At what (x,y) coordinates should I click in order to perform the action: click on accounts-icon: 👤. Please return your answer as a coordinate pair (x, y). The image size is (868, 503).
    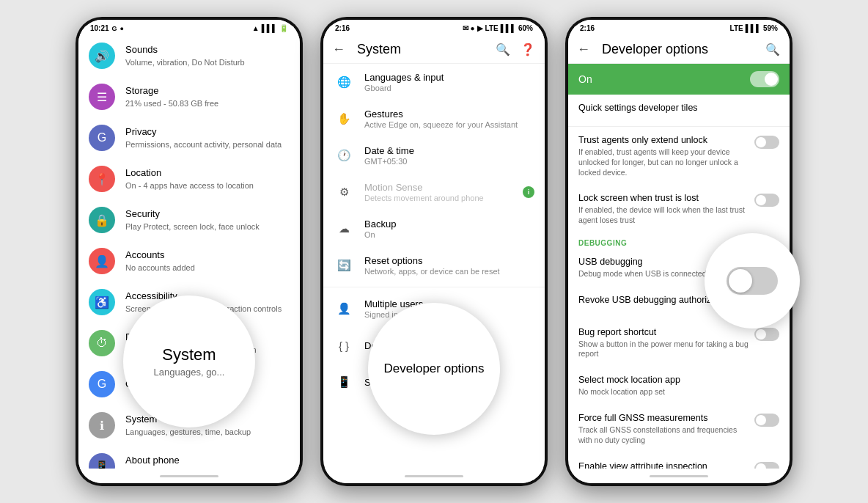
    Looking at the image, I should click on (102, 261).